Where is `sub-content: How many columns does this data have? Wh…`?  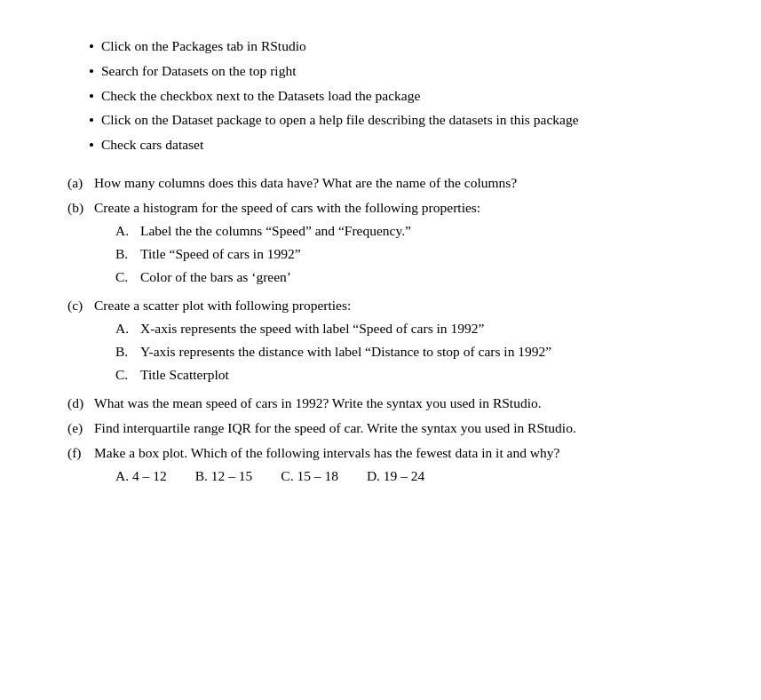
sub-content: How many columns does this data have? Wh… is located at coordinates (407, 183).